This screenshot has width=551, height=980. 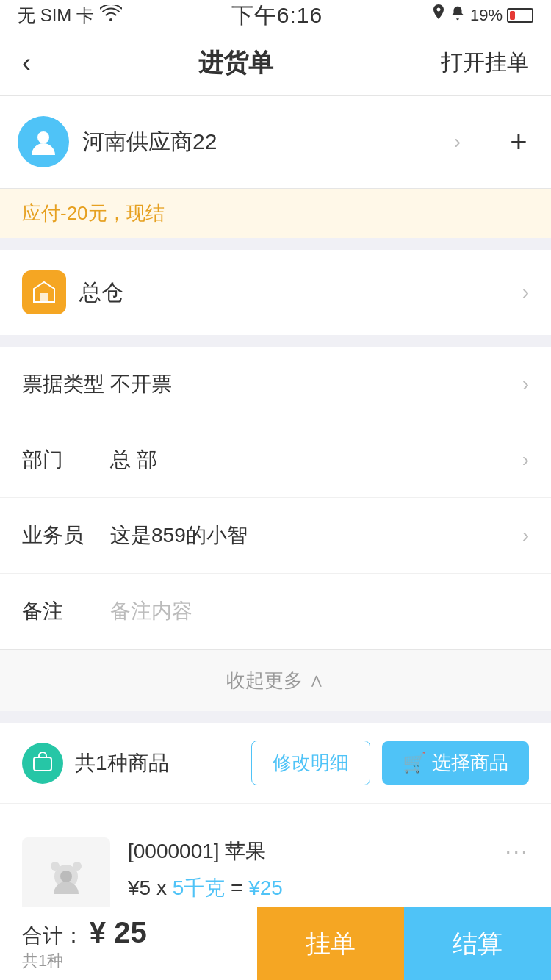 What do you see at coordinates (66, 611) in the screenshot?
I see `remark-label: 备注` at bounding box center [66, 611].